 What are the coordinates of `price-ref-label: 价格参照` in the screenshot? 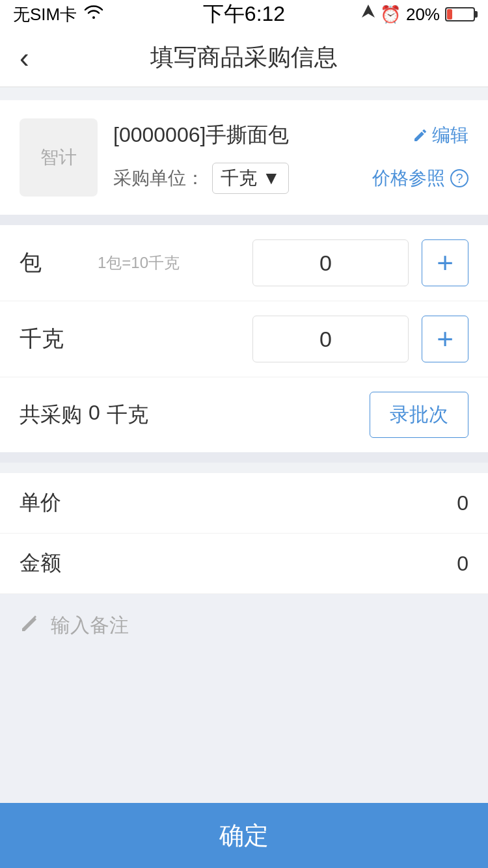 It's located at (409, 178).